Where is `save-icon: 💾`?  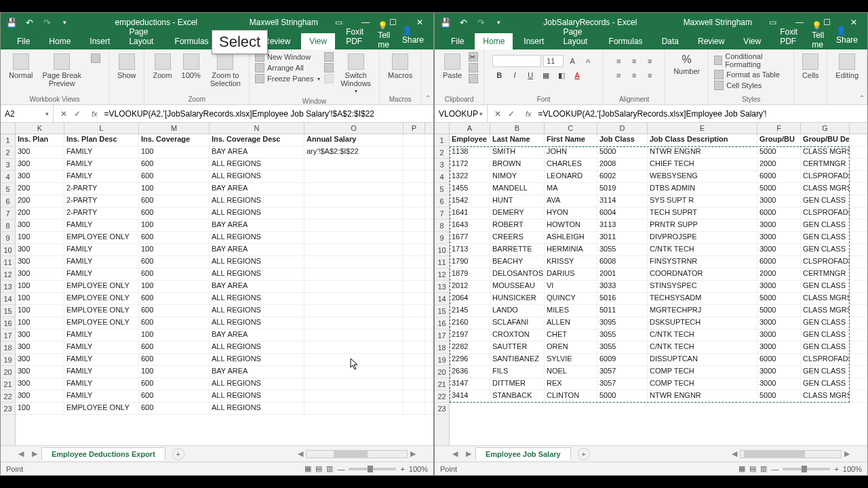 save-icon: 💾 is located at coordinates (446, 22).